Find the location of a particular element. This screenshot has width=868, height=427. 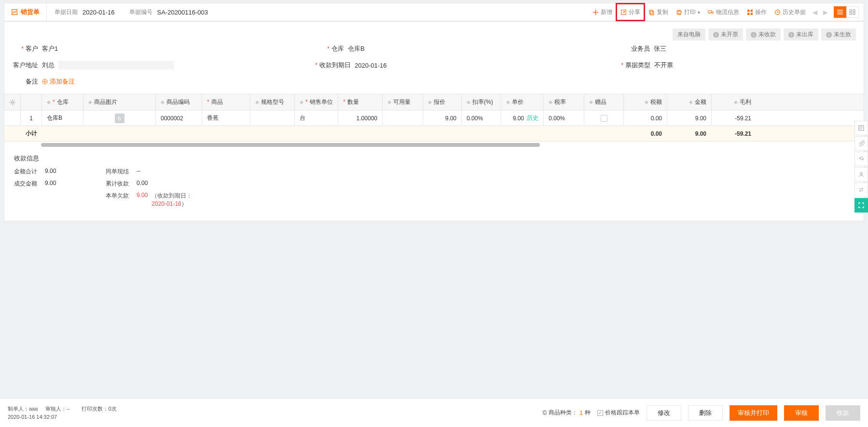

list-icon is located at coordinates (840, 12).